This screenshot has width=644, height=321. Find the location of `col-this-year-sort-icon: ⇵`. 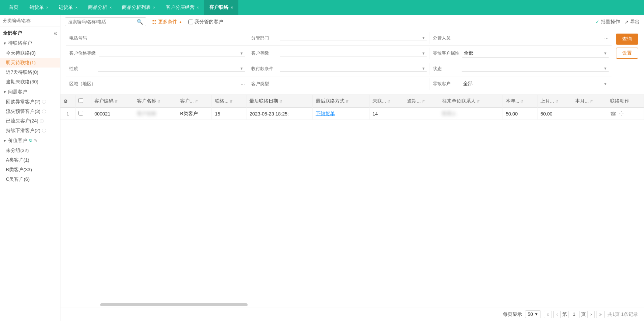

col-this-year-sort-icon: ⇵ is located at coordinates (522, 101).